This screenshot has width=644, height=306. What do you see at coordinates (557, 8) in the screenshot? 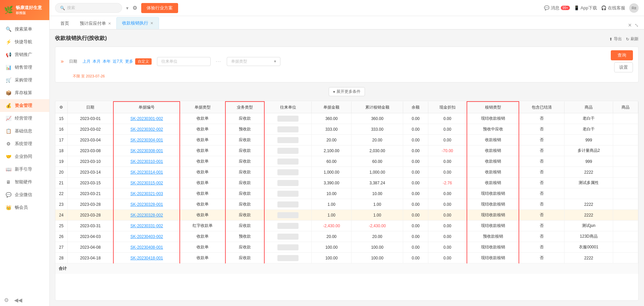
I see `messages-btn: 💬 消息 99+` at bounding box center [557, 8].